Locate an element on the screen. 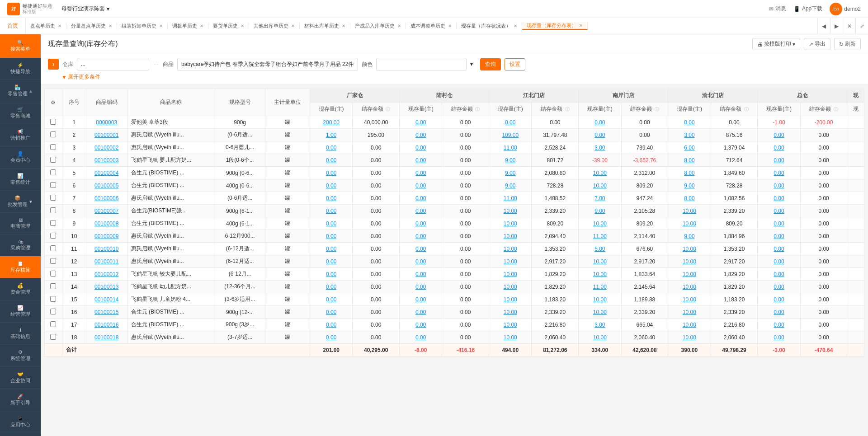 The width and height of the screenshot is (868, 436). messages-btn: ✉ 消息 is located at coordinates (778, 9).